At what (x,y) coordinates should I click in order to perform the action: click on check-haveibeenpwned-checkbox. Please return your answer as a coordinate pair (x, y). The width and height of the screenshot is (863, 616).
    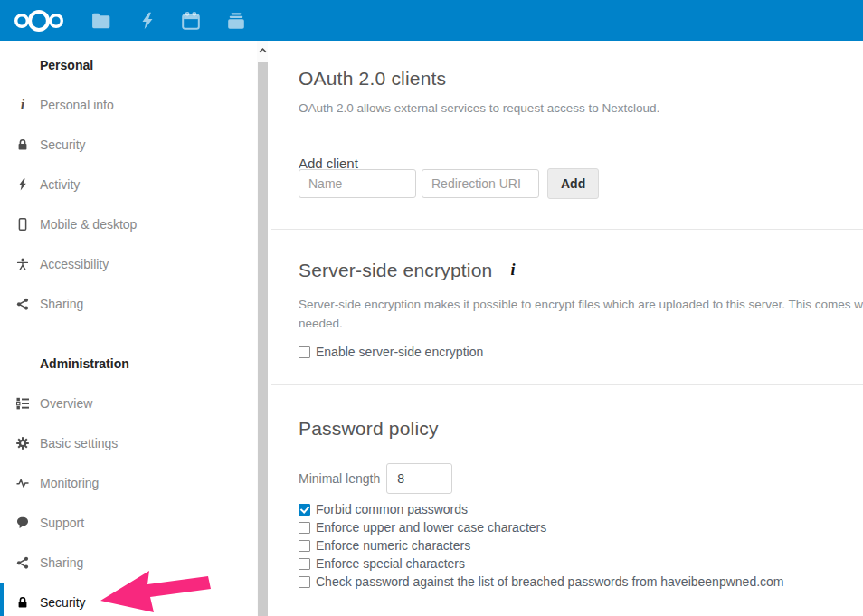
    Looking at the image, I should click on (304, 583).